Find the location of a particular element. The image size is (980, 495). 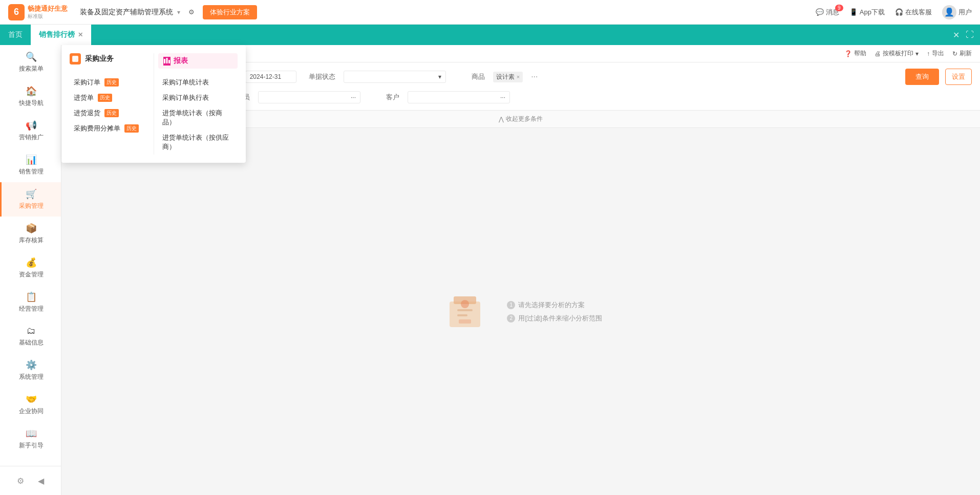

export-btn: ↑ 导出 is located at coordinates (935, 53).